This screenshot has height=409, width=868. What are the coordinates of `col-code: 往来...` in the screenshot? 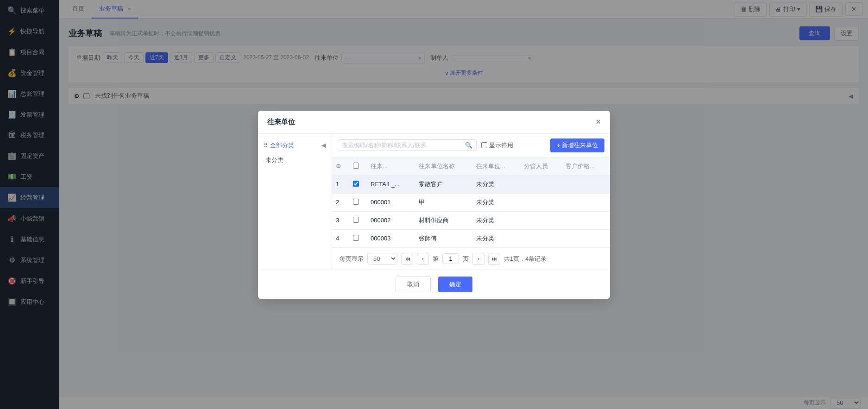 It's located at (391, 167).